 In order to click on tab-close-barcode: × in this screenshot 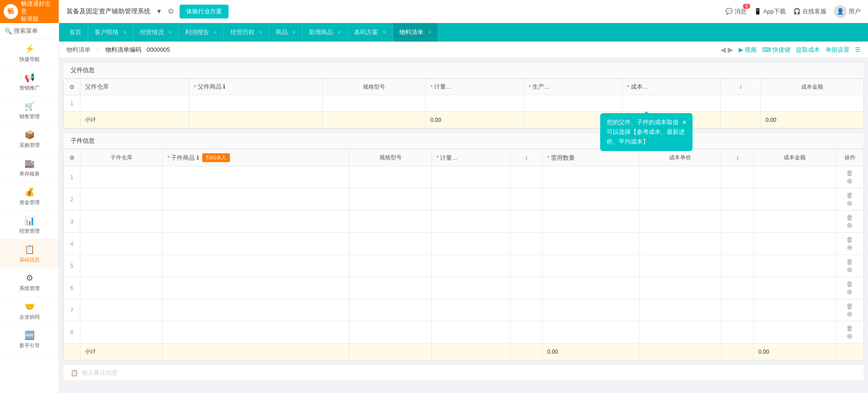, I will do `click(384, 32)`.